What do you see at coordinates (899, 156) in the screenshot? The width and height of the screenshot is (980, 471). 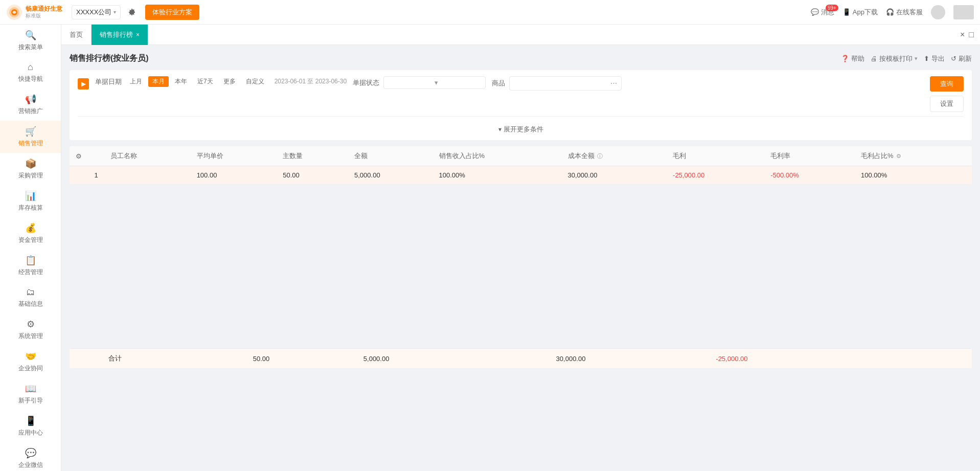 I see `gross-pct-icon: ⚙` at bounding box center [899, 156].